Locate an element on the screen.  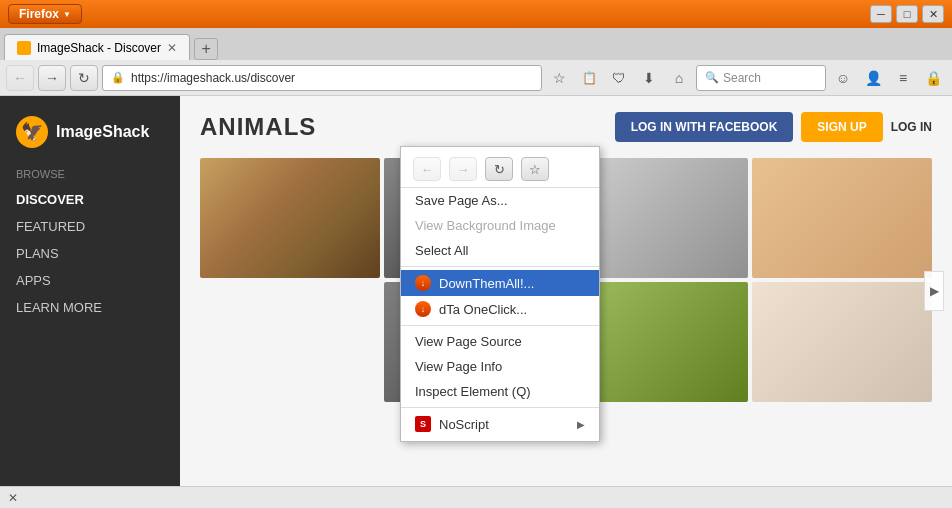
sidebar-item-plans: PLANS is located at coordinates (90, 254).